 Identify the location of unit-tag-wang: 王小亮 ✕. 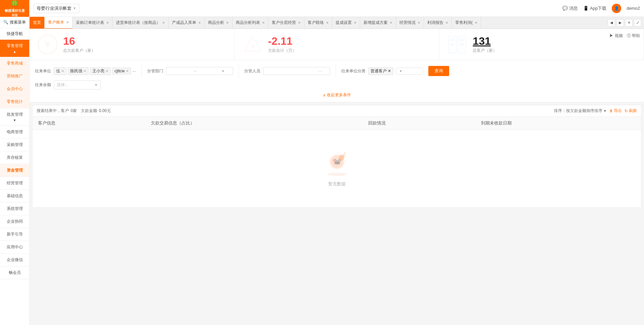
(100, 71).